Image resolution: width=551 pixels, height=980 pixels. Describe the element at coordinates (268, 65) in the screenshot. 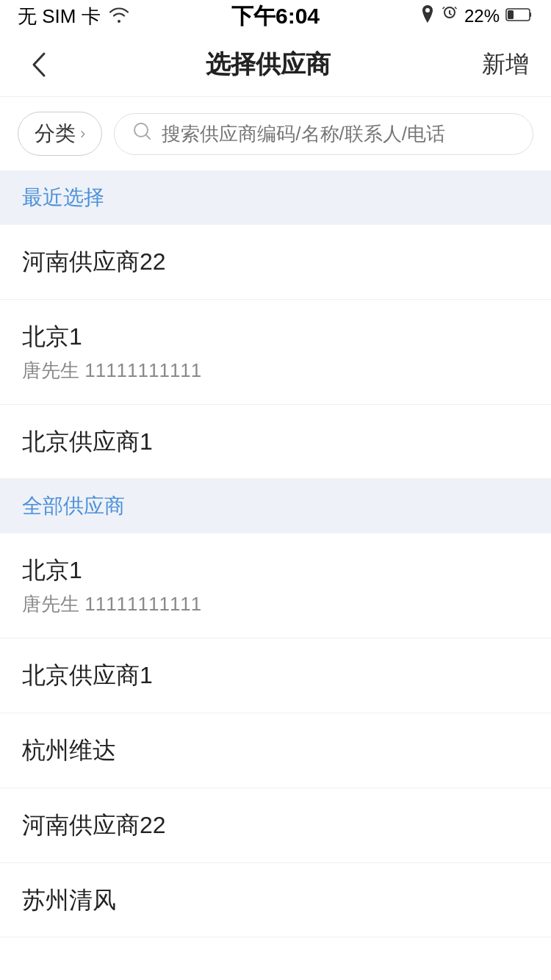

I see `page-title: 选择供应商` at that location.